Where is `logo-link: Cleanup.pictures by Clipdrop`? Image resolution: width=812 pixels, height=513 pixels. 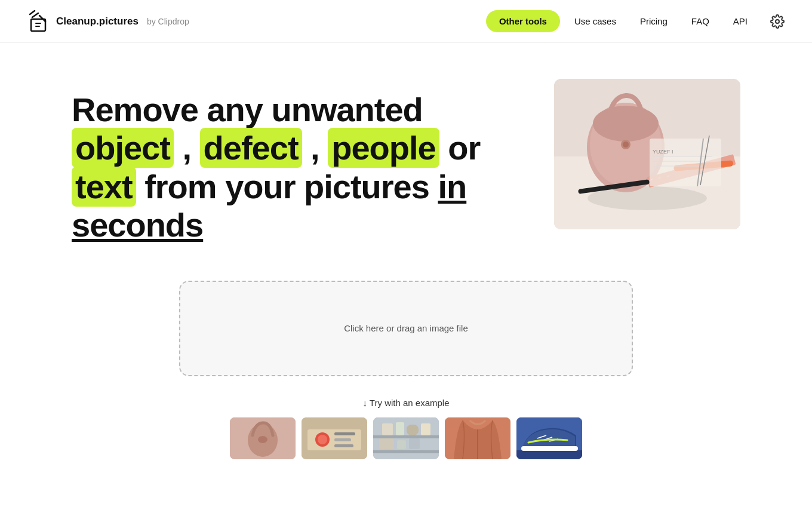
logo-link: Cleanup.pictures by Clipdrop is located at coordinates (106, 21).